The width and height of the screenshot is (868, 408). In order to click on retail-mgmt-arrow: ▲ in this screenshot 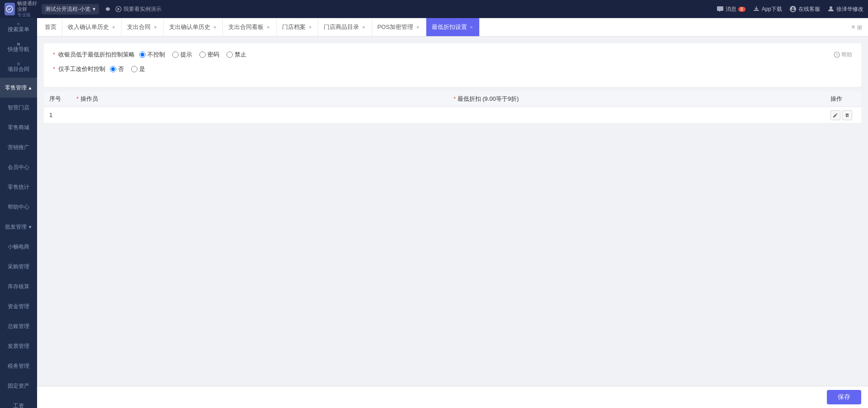, I will do `click(30, 88)`.